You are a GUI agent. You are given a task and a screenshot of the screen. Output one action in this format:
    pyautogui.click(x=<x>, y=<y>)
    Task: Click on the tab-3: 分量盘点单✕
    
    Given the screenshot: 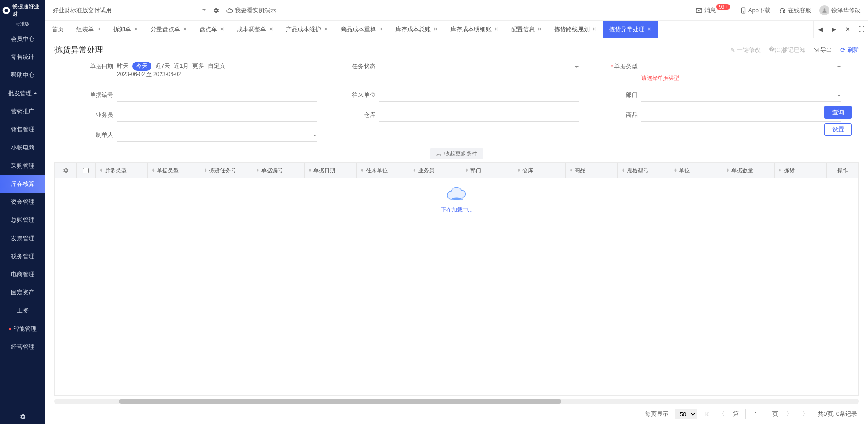 What is the action you would take?
    pyautogui.click(x=169, y=29)
    